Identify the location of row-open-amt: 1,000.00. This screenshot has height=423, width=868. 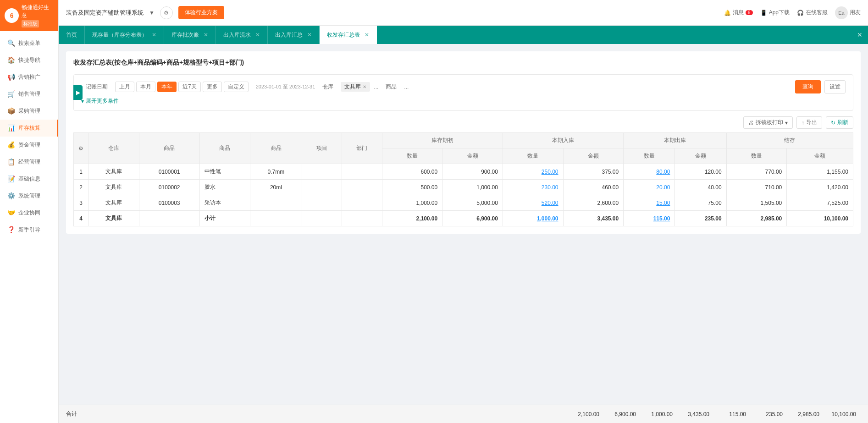
(473, 187).